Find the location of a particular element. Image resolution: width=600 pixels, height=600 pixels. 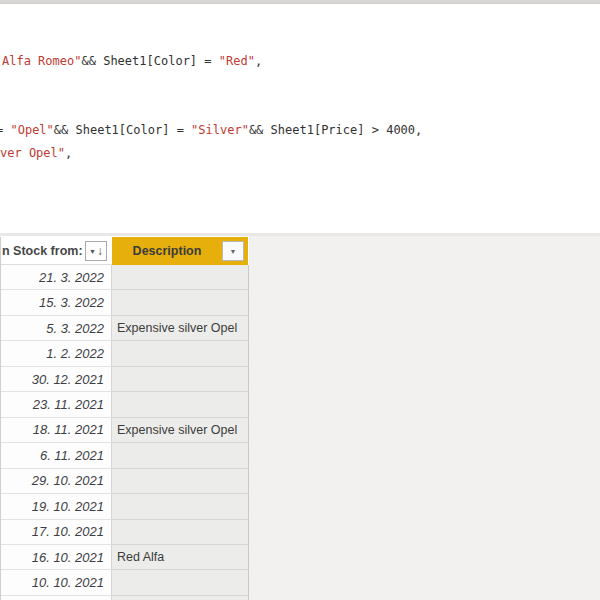

cell-in-stock-from: 21. 3. 2022 is located at coordinates (56, 278).